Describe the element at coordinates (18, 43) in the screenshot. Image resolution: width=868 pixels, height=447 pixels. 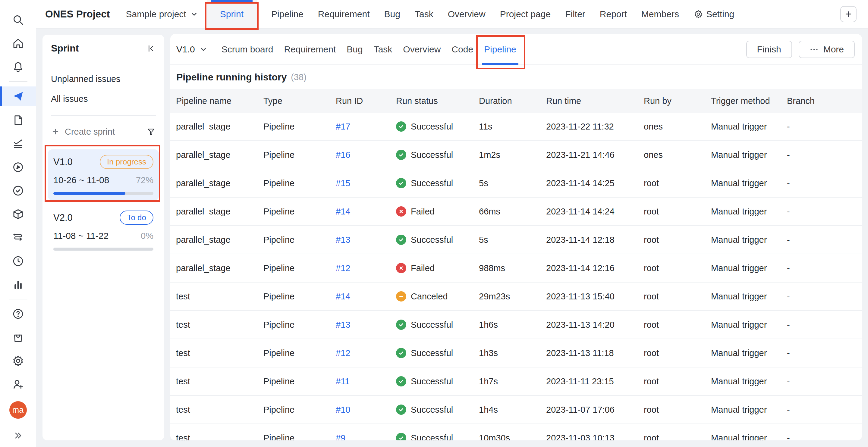
I see `rail-home-icon` at that location.